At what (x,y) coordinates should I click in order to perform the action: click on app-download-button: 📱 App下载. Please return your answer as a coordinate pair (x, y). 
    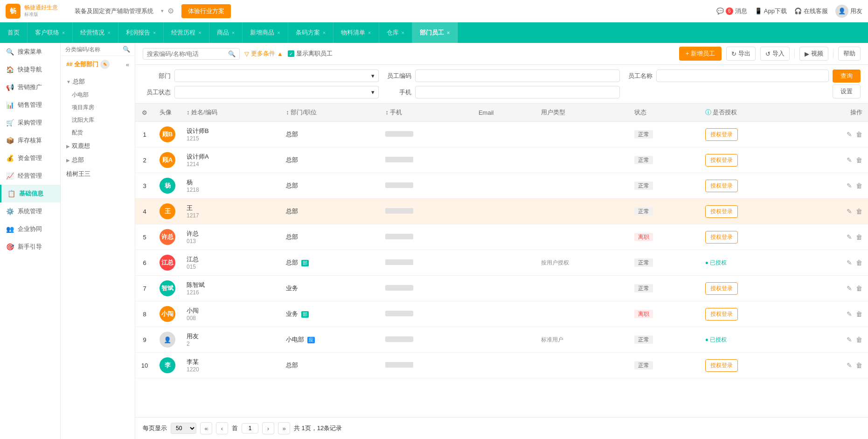
    Looking at the image, I should click on (771, 11).